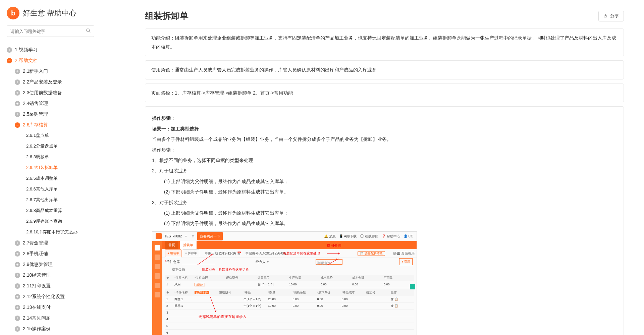 The image size is (644, 335). I want to click on logo-row: b 好生意 帮助中心, so click(50, 13).